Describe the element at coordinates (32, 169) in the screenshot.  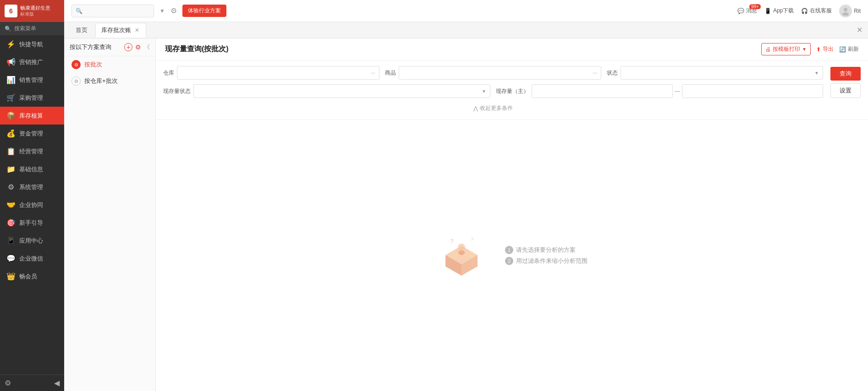
I see `sidebar-item-basic: 📁 基础信息` at that location.